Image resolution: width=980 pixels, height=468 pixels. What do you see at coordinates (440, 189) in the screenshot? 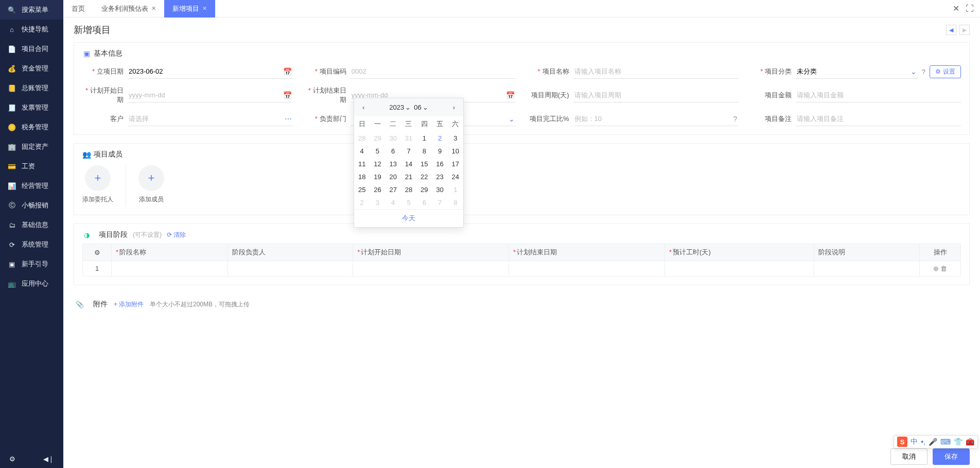
I see `calendar-day: 30` at bounding box center [440, 189].